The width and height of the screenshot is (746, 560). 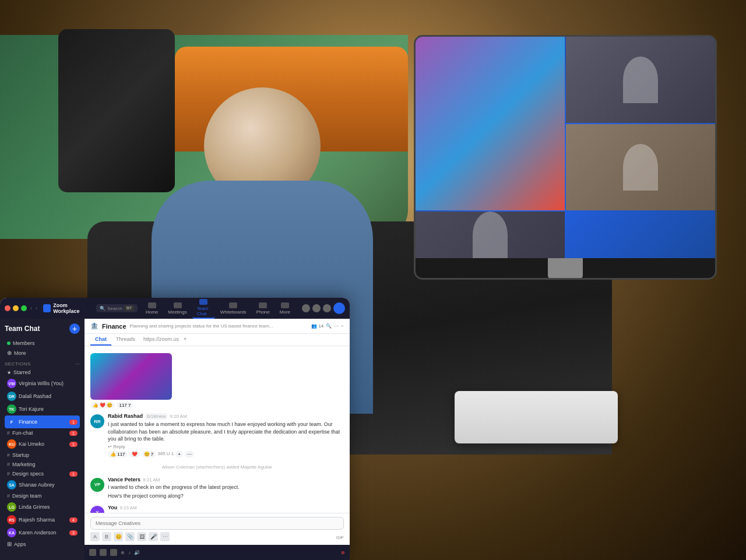 I want to click on sidebar-item-dalali: DR Dalali Rashad, so click(x=42, y=396).